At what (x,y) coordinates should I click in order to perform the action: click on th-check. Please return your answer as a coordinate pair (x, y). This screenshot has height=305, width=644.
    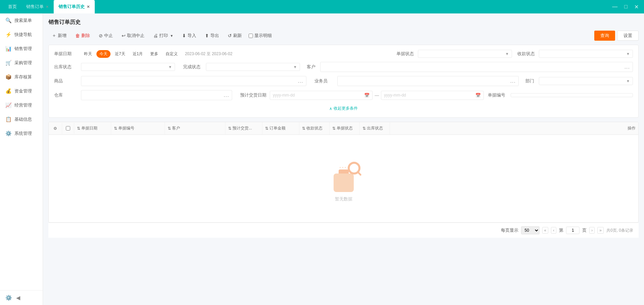
    Looking at the image, I should click on (68, 128).